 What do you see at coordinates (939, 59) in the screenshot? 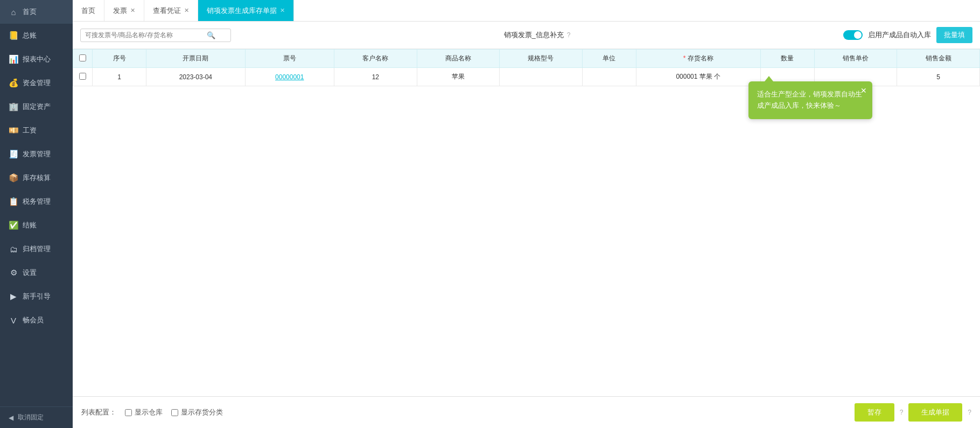
I see `header-amount: 销售金额` at bounding box center [939, 59].